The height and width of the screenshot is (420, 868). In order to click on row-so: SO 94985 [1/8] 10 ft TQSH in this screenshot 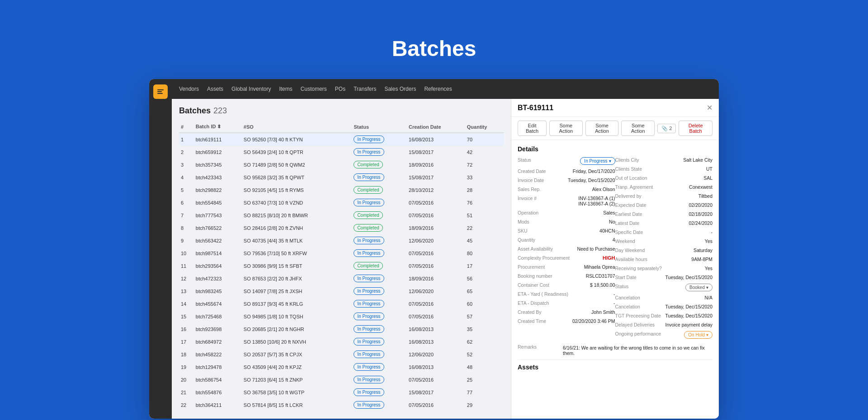, I will do `click(297, 317)`.